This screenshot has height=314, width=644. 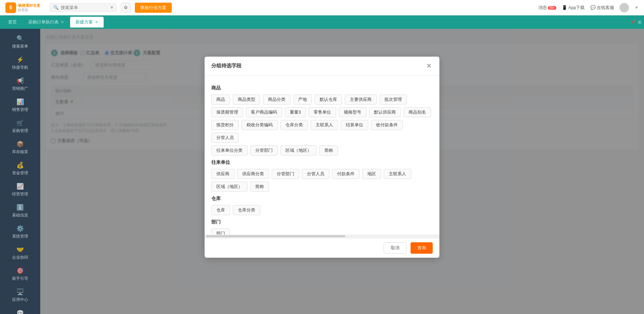 I want to click on sidebar-item-sales: 📊 销售管理, so click(x=20, y=105).